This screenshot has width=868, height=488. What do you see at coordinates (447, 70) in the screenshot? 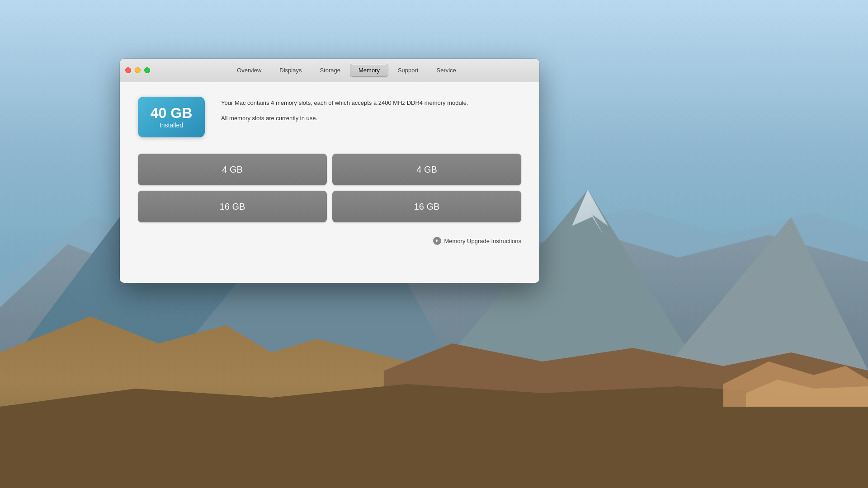
I see `tab-service: Service` at bounding box center [447, 70].